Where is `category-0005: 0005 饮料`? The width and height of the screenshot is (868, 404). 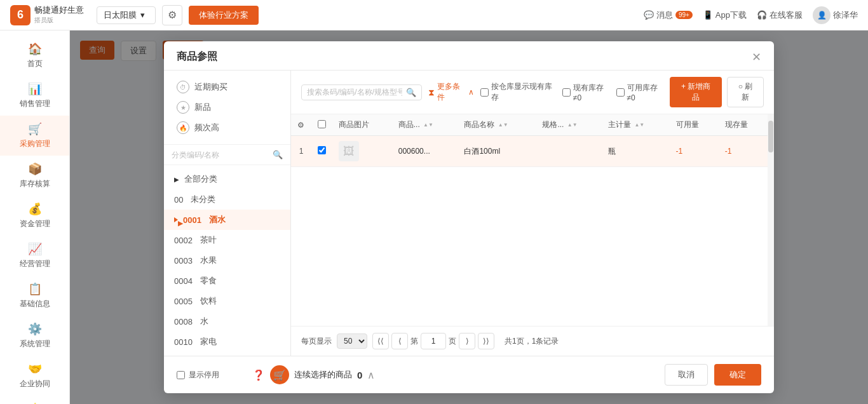
category-0005: 0005 饮料 is located at coordinates (227, 301).